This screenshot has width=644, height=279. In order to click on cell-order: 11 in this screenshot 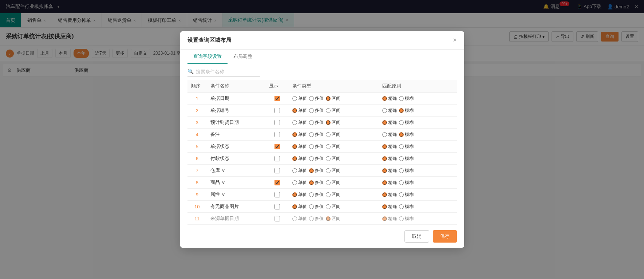, I will do `click(197, 219)`.